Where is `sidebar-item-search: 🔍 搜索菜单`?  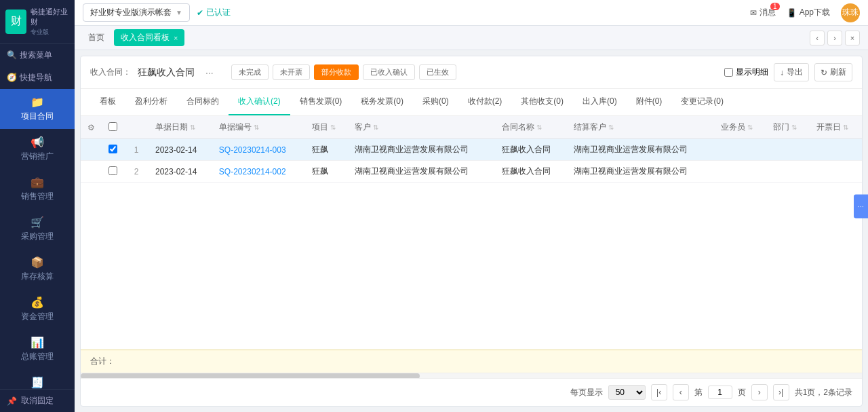 sidebar-item-search: 🔍 搜索菜单 is located at coordinates (37, 56).